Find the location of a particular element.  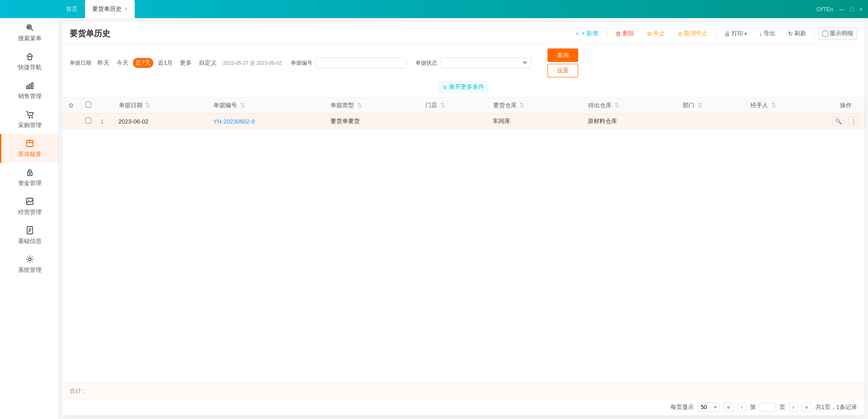

page-title: 要货单历史 is located at coordinates (90, 33).